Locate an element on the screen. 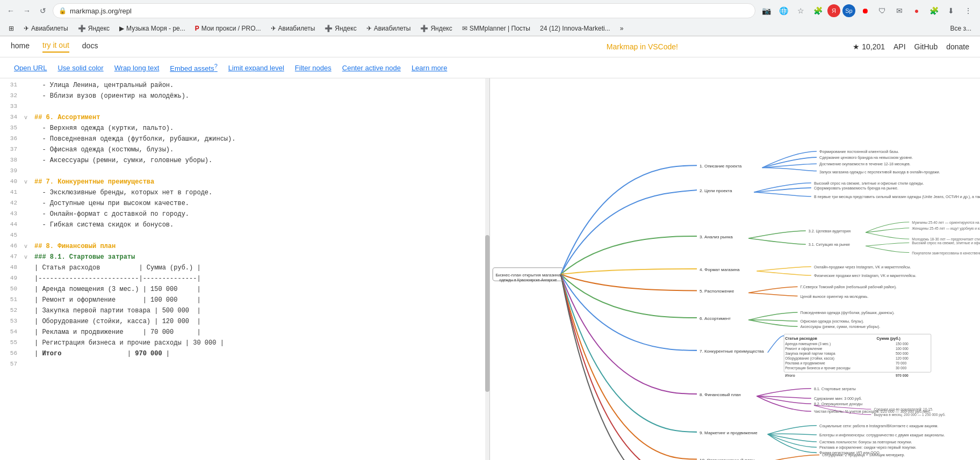 This screenshot has height=460, width=980. bookmark-music: ▶ Музыка Моря - ре... is located at coordinates (153, 28).